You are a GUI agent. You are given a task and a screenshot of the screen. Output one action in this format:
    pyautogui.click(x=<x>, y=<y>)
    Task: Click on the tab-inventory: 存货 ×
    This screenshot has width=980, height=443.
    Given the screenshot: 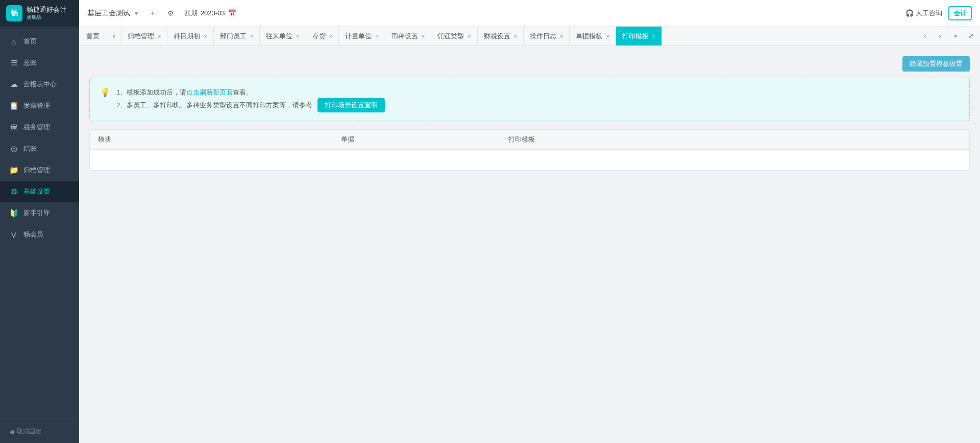 What is the action you would take?
    pyautogui.click(x=323, y=36)
    